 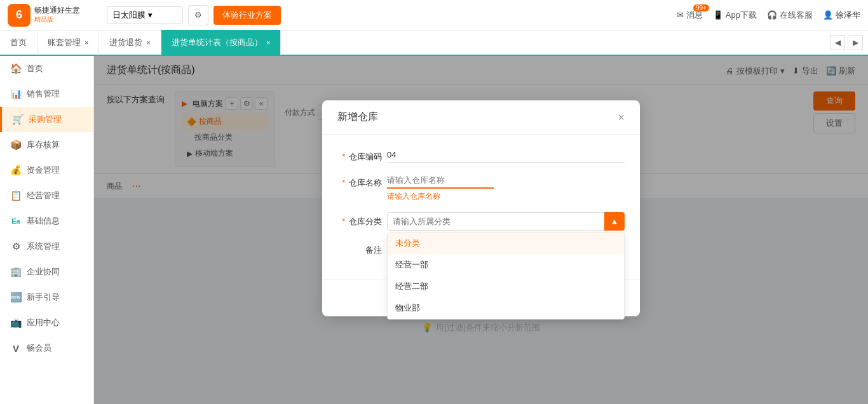 I want to click on tab-home: 首页, so click(x=19, y=43).